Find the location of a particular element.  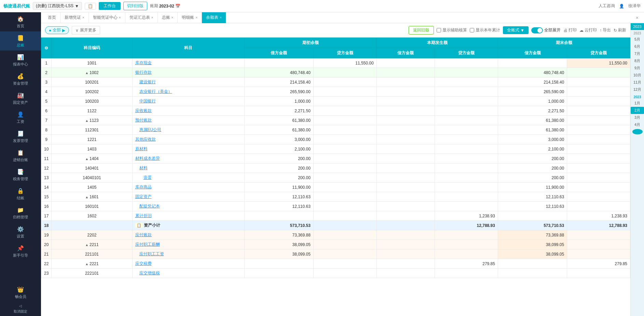

sidebar-item-fixed-asset: 🏭 固定资产 is located at coordinates (20, 98).